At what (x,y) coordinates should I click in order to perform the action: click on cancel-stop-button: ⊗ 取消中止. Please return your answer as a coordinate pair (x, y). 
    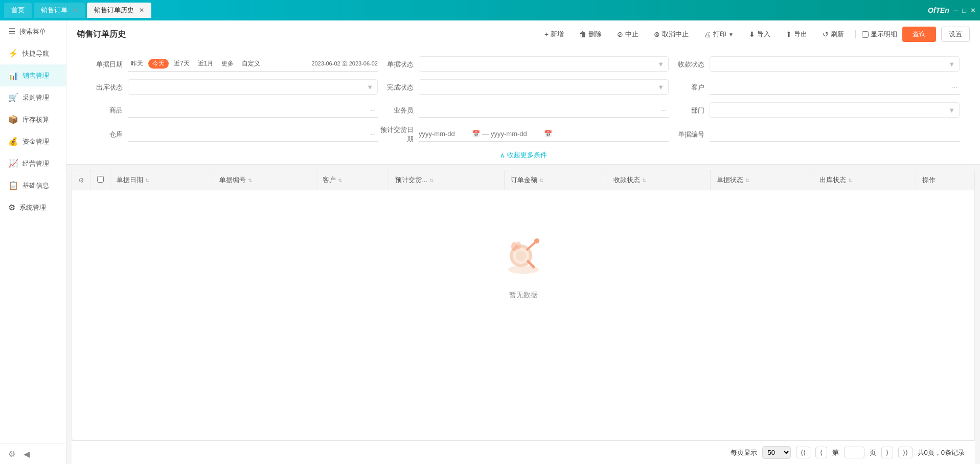
    Looking at the image, I should click on (671, 34).